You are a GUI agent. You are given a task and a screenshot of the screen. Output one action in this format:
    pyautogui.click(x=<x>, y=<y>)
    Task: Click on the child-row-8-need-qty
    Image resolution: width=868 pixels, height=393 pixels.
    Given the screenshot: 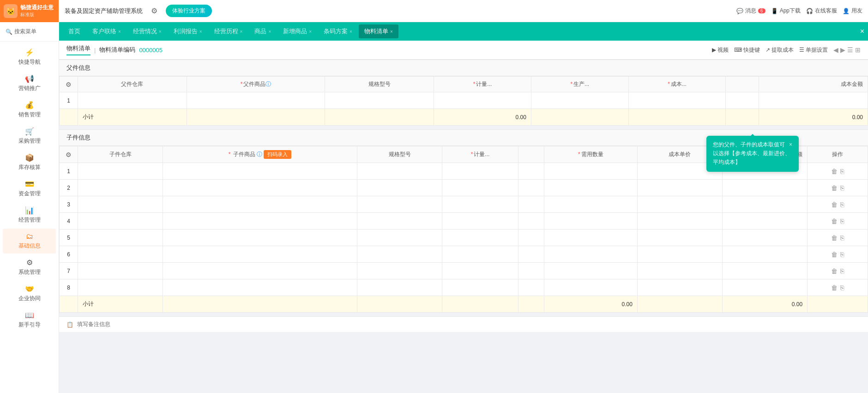 What is the action you would take?
    pyautogui.click(x=591, y=288)
    